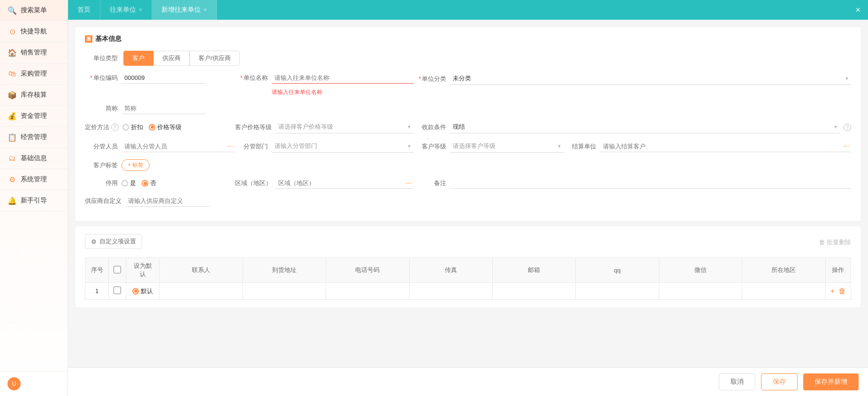 This screenshot has height=396, width=868. I want to click on disabled-region-row: 停用 是 否 区域（地区）, so click(468, 183).